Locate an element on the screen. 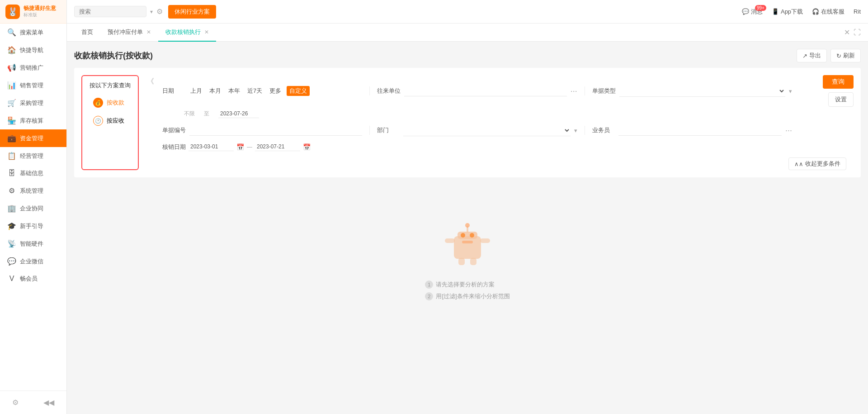 Image resolution: width=868 pixels, height=414 pixels. sidebar-item-search: 🔍 搜索菜单 is located at coordinates (33, 33).